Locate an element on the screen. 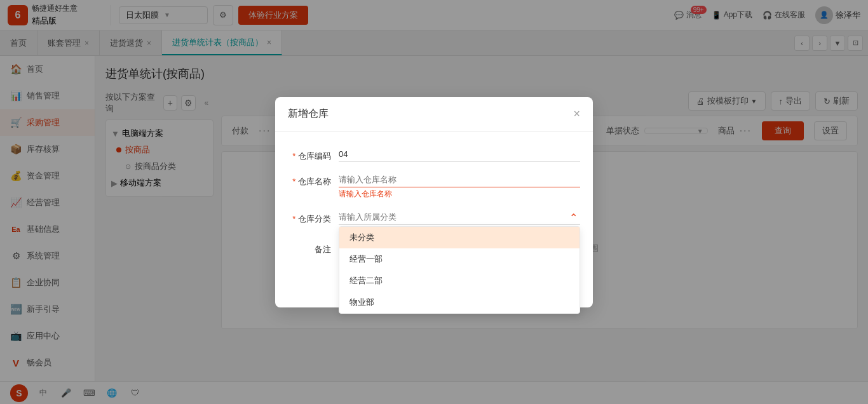 Image resolution: width=868 pixels, height=404 pixels. modal-body: * 仓库编码 * 仓库名称 请输入仓库名称 is located at coordinates (434, 193).